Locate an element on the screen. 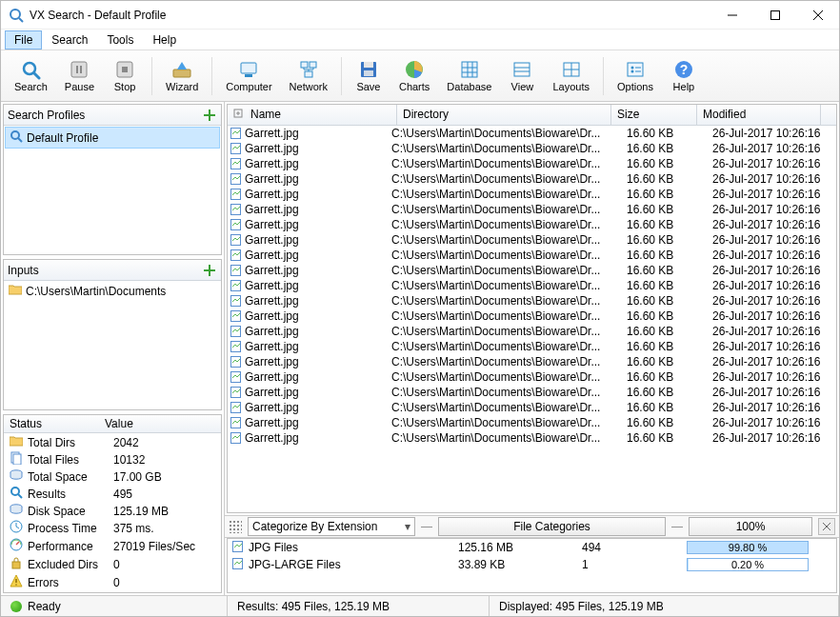  close-button is located at coordinates (817, 15).